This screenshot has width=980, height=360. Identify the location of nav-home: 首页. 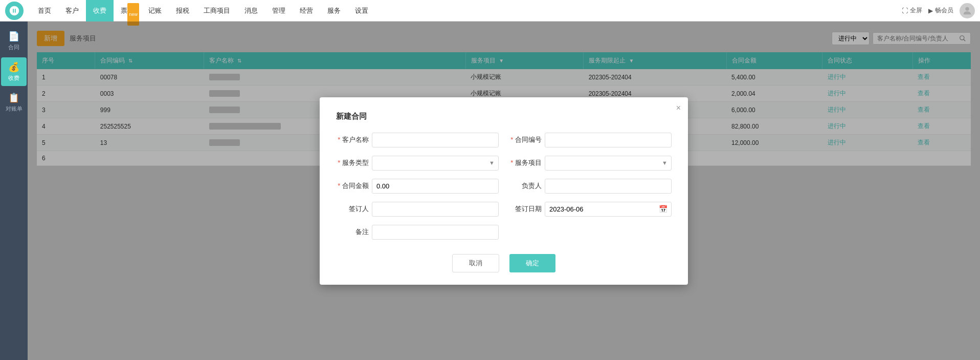
(44, 11).